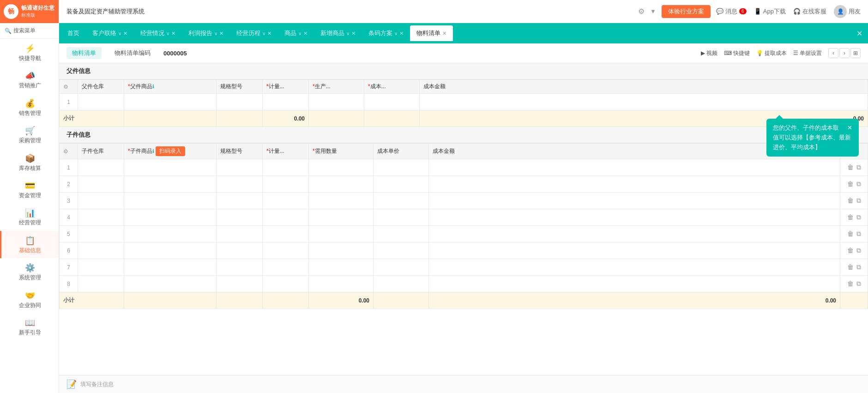  What do you see at coordinates (286, 201) in the screenshot?
I see `child-row-3-unit` at bounding box center [286, 201].